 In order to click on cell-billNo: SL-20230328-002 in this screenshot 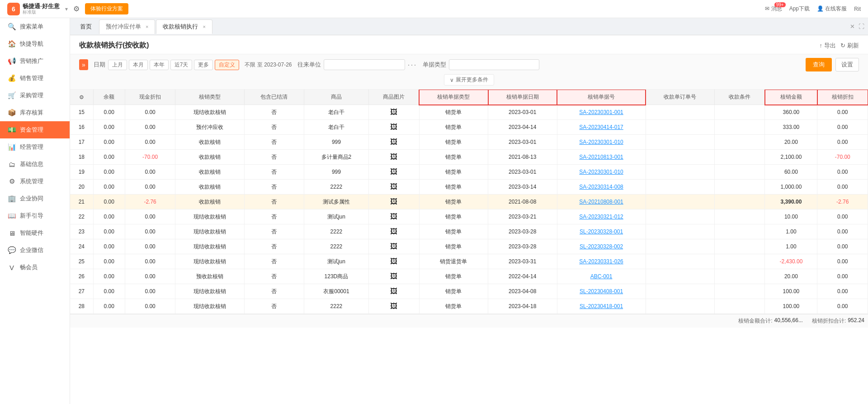, I will do `click(601, 247)`.